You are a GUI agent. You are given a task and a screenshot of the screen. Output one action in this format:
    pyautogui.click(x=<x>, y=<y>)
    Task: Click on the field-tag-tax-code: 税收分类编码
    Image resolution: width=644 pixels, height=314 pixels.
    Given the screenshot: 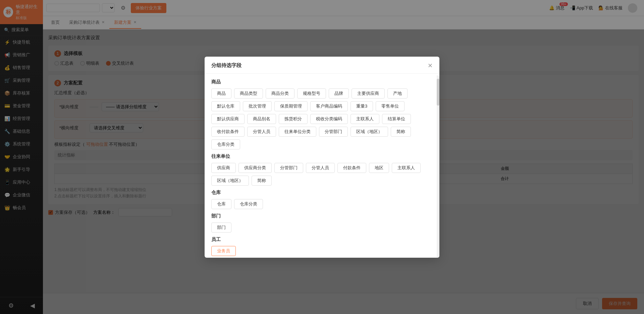 What is the action you would take?
    pyautogui.click(x=329, y=119)
    